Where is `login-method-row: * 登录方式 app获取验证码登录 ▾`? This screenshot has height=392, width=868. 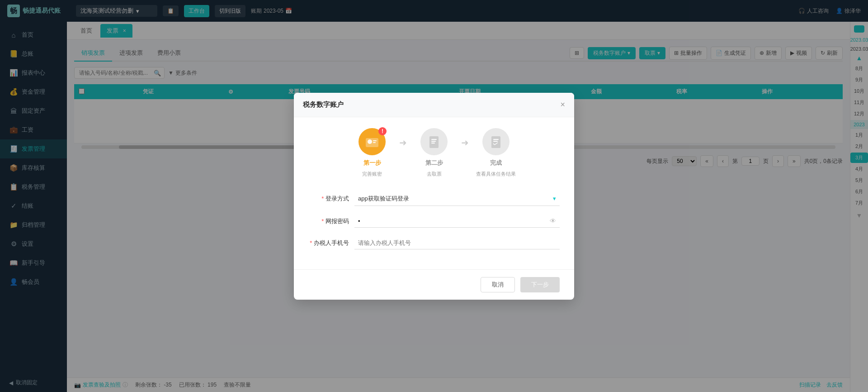
login-method-row: * 登录方式 app获取验证码登录 ▾ is located at coordinates (434, 199).